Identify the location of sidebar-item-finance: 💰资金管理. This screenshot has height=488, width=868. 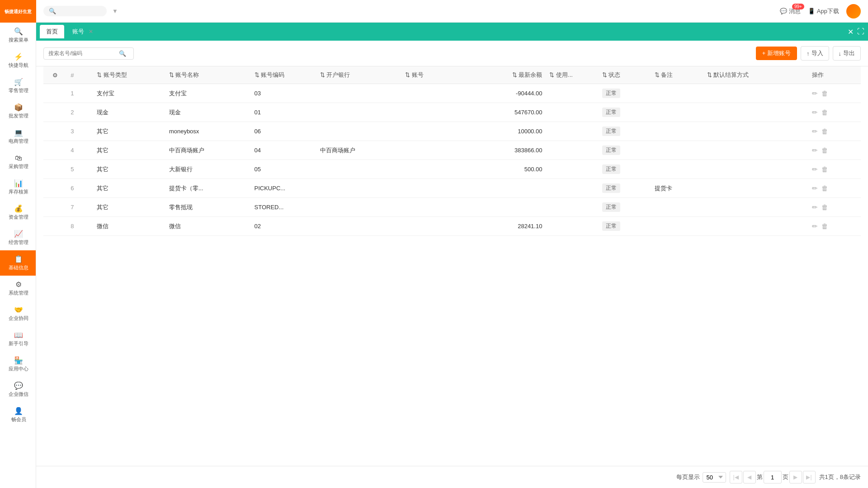
(18, 212).